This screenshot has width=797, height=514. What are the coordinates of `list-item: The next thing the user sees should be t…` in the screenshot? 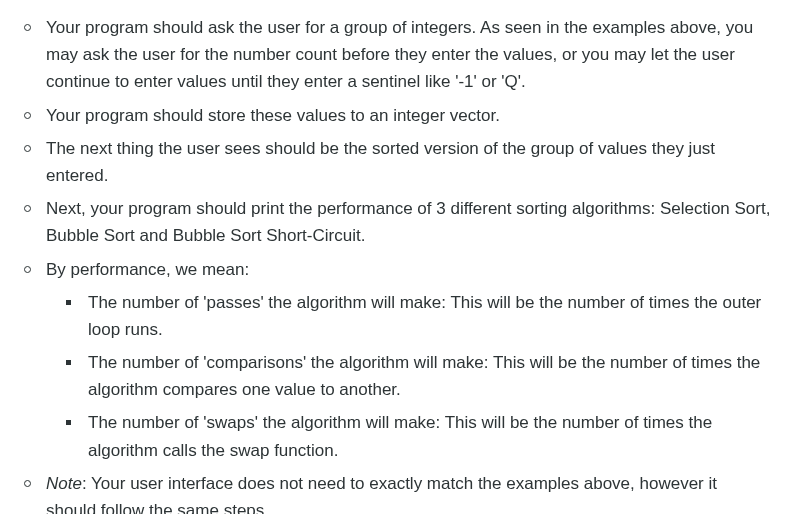 It's located at (404, 162).